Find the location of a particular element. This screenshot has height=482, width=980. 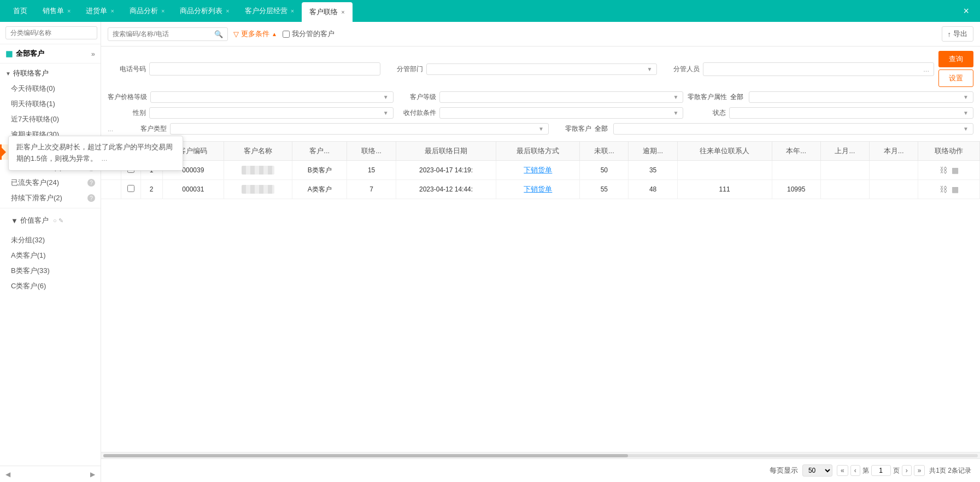

pending-arrow: ▼ is located at coordinates (8, 73).